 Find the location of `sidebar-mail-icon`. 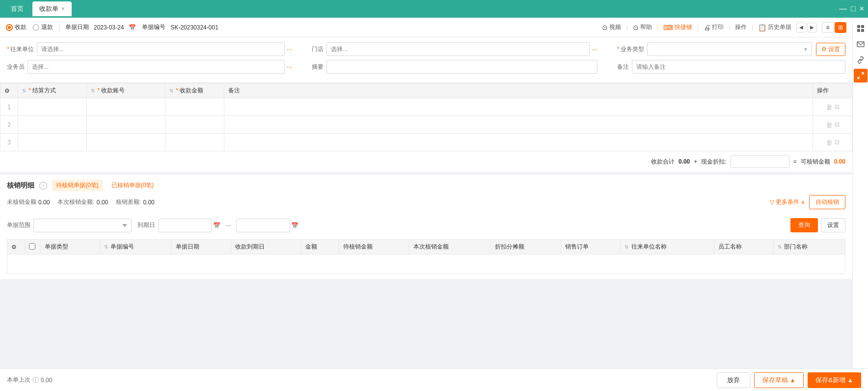

sidebar-mail-icon is located at coordinates (861, 44).